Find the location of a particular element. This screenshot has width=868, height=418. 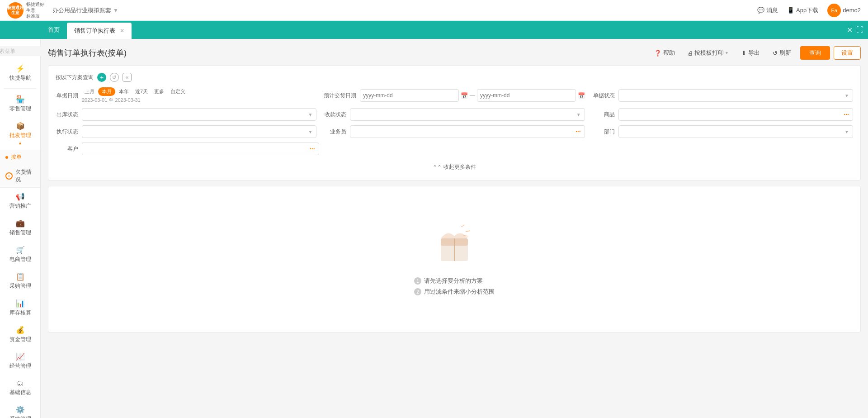

sidebar-item-purchase: 📋 采购管理 is located at coordinates (20, 281).